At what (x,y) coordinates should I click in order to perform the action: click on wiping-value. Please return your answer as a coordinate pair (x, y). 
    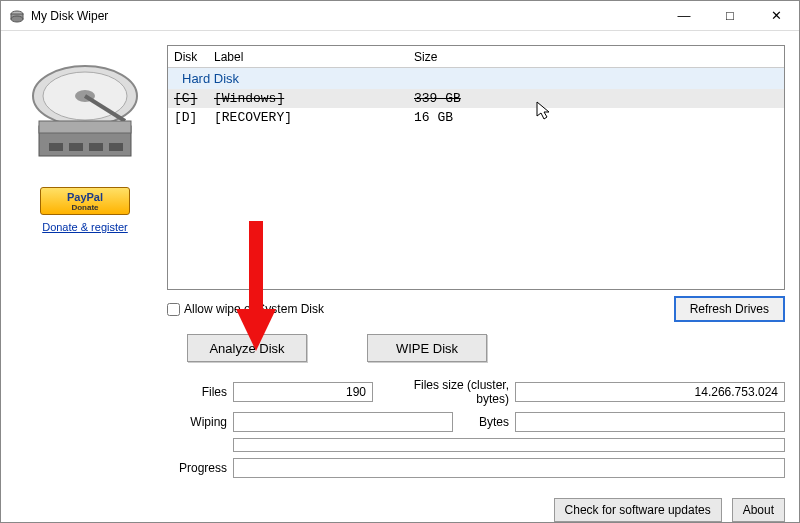
    Looking at the image, I should click on (343, 422).